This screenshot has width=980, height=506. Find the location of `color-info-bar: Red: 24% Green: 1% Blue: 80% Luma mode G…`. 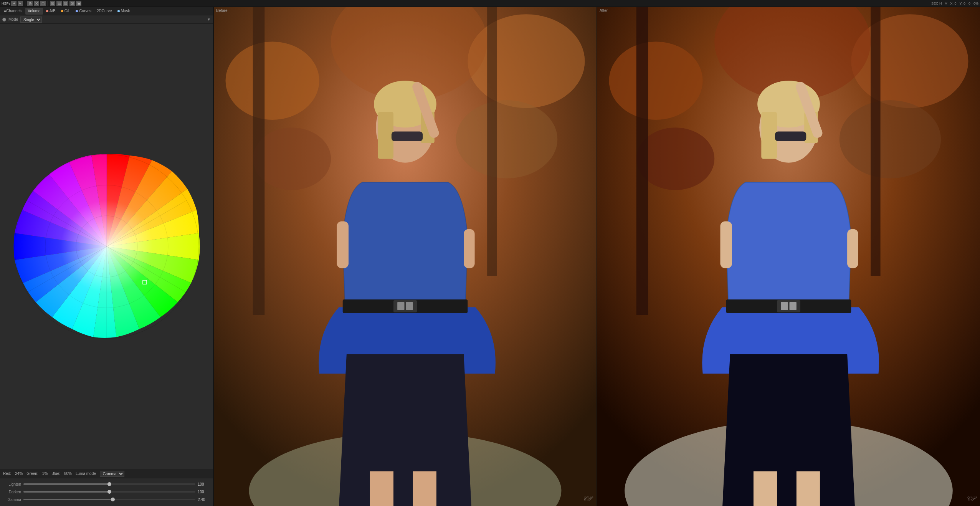

color-info-bar: Red: 24% Green: 1% Blue: 80% Luma mode G… is located at coordinates (107, 473).